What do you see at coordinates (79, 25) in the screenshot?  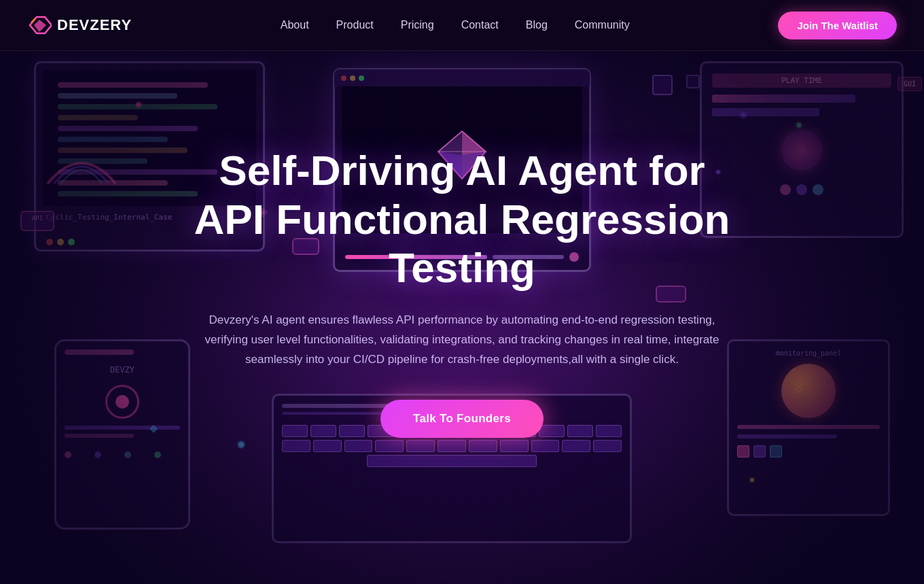 I see `logo: DEVZERY` at bounding box center [79, 25].